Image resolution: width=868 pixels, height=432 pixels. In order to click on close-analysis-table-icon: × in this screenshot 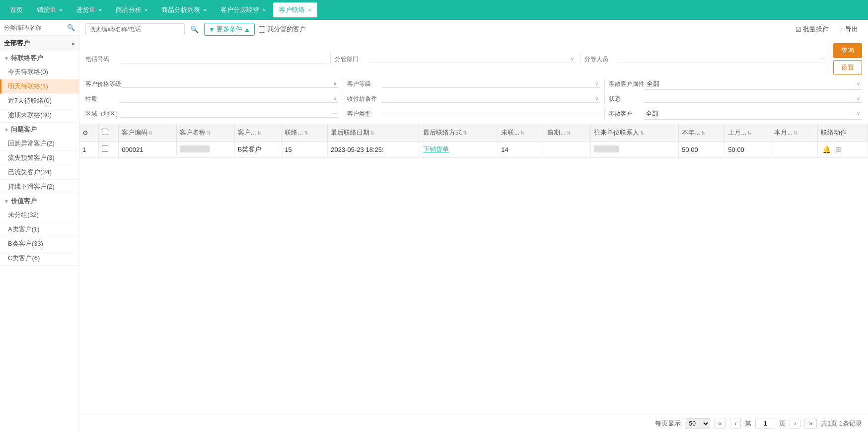, I will do `click(205, 10)`.